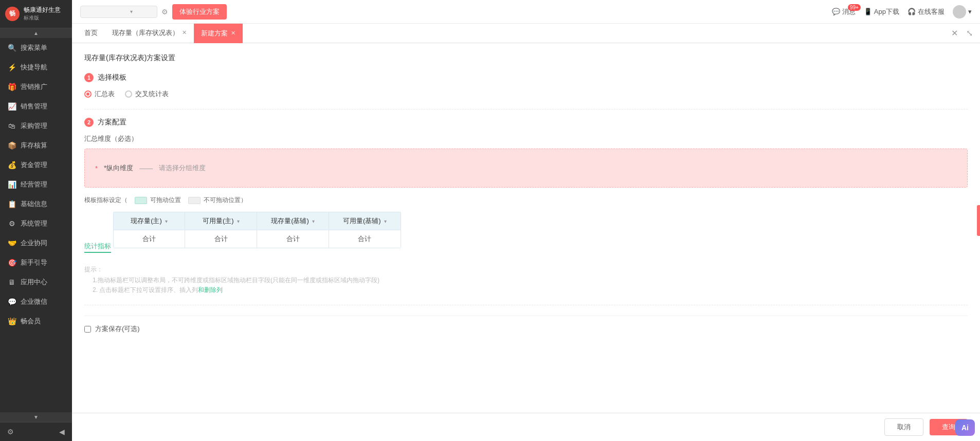 This screenshot has height=441, width=980. Describe the element at coordinates (194, 200) in the screenshot. I see `nondraggable-box` at that location.